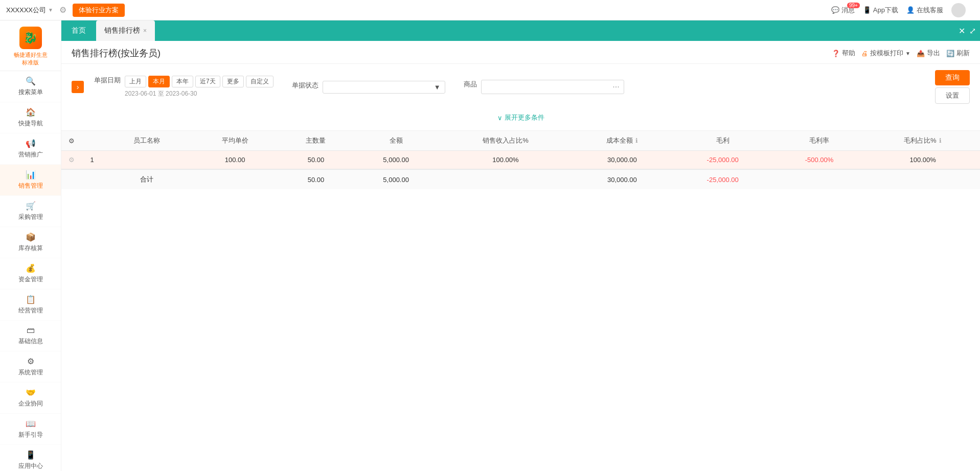 The height and width of the screenshot is (471, 980). I want to click on sidebar-item-label: 应用中心, so click(31, 466).